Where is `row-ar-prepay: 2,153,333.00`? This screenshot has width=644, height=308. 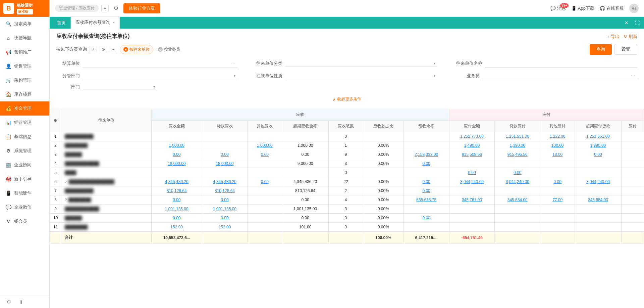
row-ar-prepay: 2,153,333.00 is located at coordinates (426, 155).